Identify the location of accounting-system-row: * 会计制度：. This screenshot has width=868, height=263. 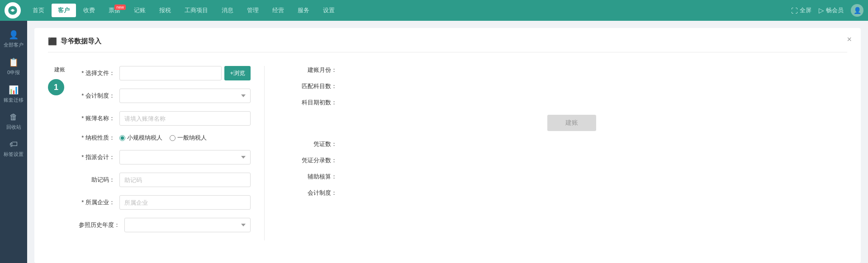
(165, 96).